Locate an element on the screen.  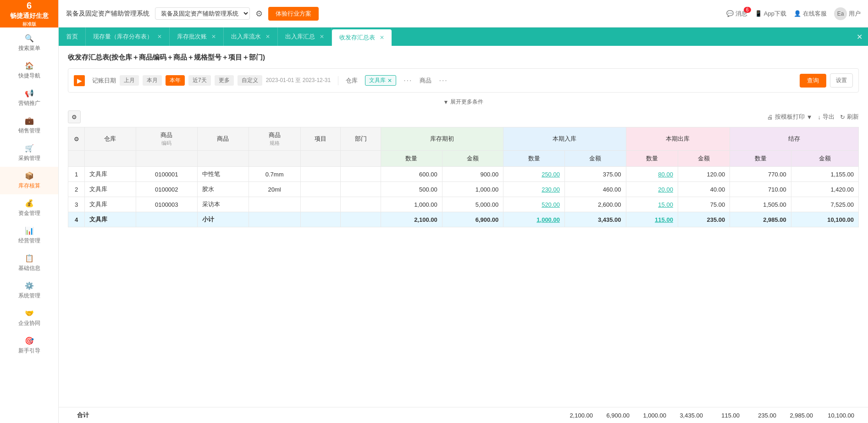
refresh-icon: ↻ is located at coordinates (843, 117).